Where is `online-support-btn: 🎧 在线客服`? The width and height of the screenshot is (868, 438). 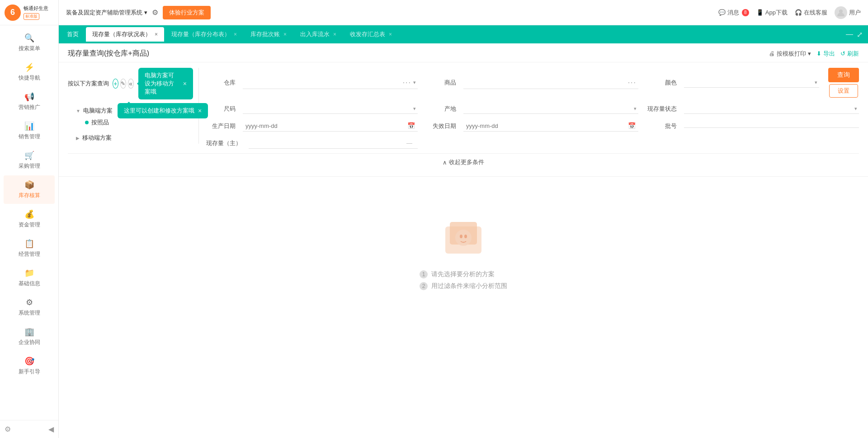 online-support-btn: 🎧 在线客服 is located at coordinates (811, 13).